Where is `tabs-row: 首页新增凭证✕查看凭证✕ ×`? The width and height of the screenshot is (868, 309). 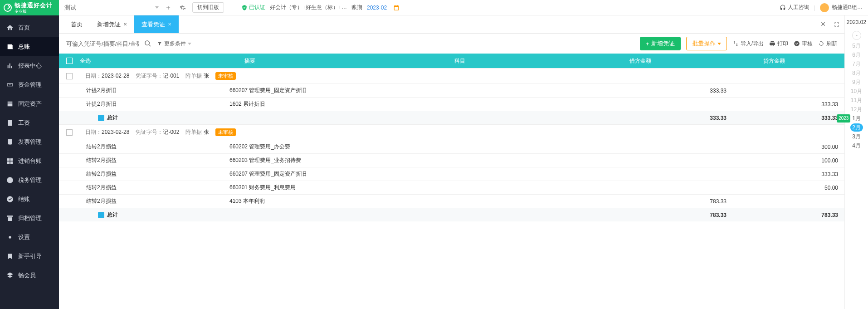 tabs-row: 首页新增凭证✕查看凭证✕ × is located at coordinates (452, 25).